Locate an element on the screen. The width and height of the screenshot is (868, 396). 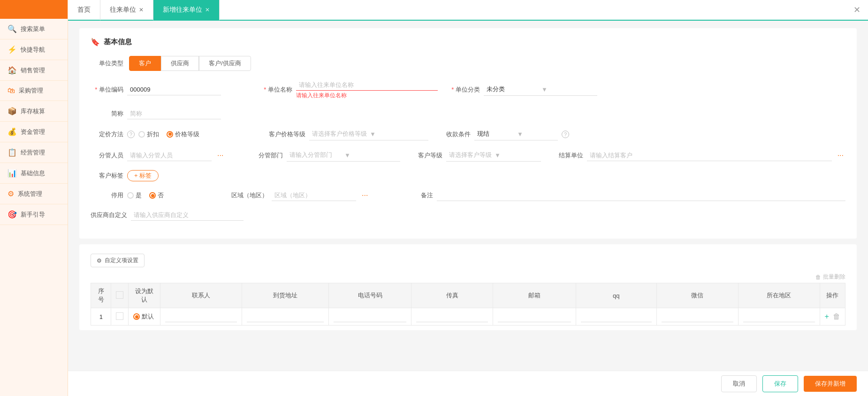
close-all-tabs-button: ✕ is located at coordinates (857, 10).